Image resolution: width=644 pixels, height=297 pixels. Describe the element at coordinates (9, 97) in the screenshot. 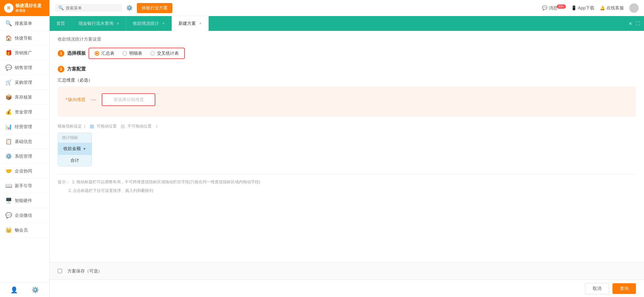

I see `box-icon: 📦` at that location.